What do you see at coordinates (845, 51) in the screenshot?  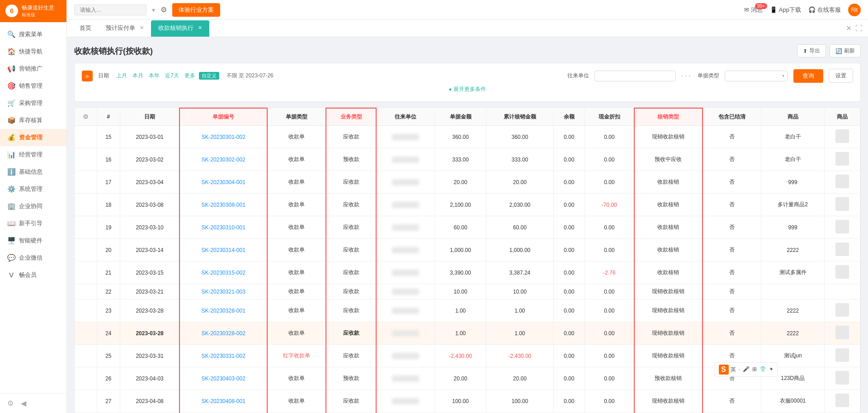 I see `refresh-btn: 🔄 刷新` at bounding box center [845, 51].